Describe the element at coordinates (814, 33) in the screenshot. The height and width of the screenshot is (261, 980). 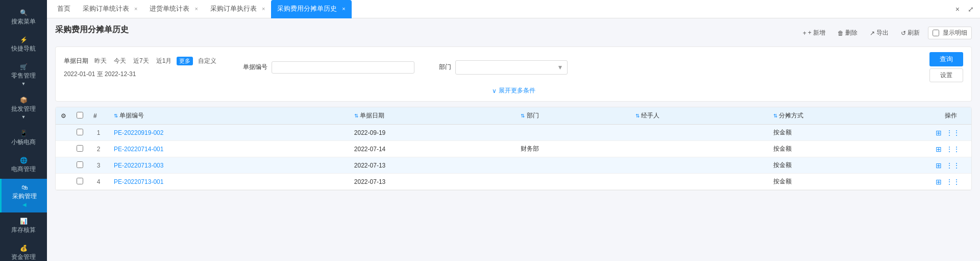
I see `add-button: + + 新增` at that location.